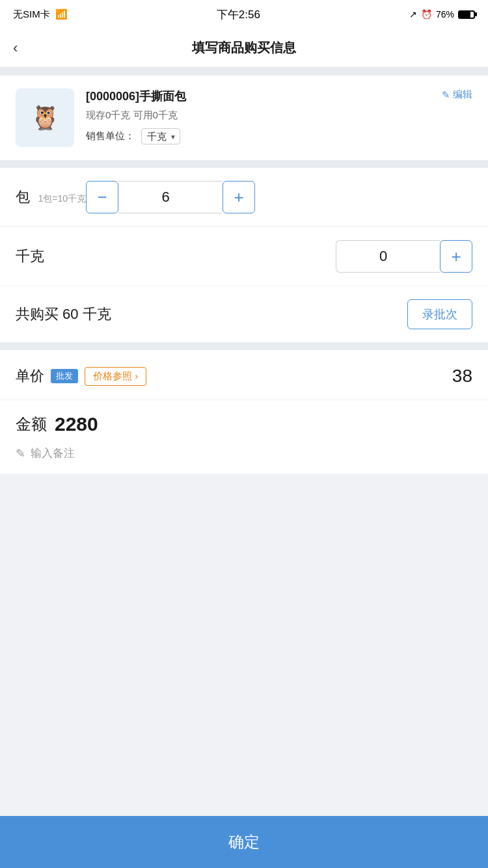  I want to click on amount-row: 金额 2280, so click(244, 424).